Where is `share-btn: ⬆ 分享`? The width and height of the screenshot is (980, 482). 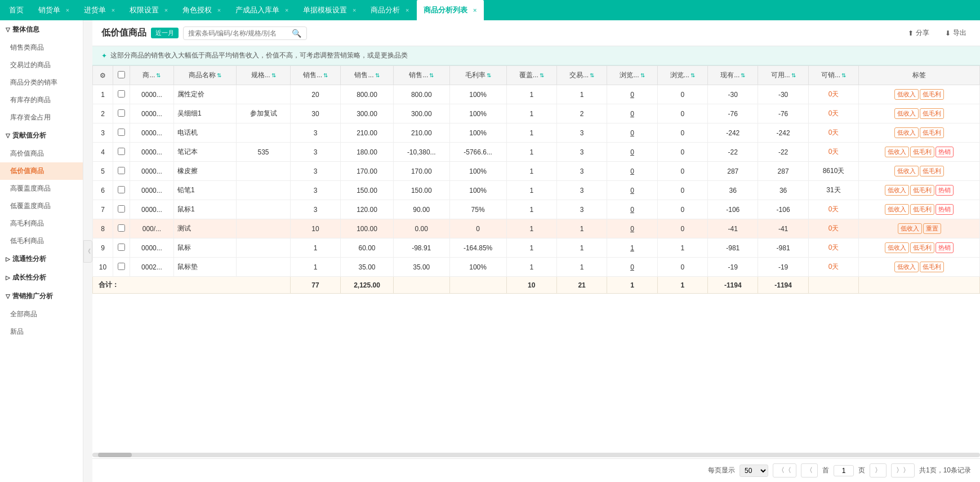 share-btn: ⬆ 分享 is located at coordinates (919, 33).